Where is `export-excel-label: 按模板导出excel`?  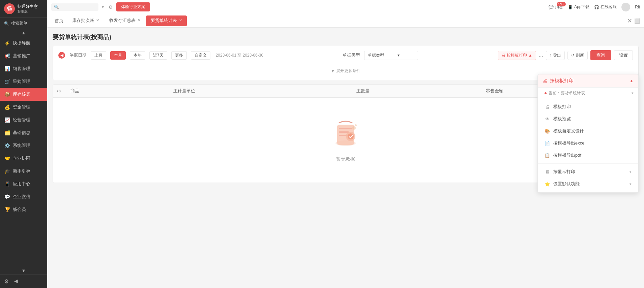
export-excel-label: 按模板导出excel is located at coordinates (569, 143).